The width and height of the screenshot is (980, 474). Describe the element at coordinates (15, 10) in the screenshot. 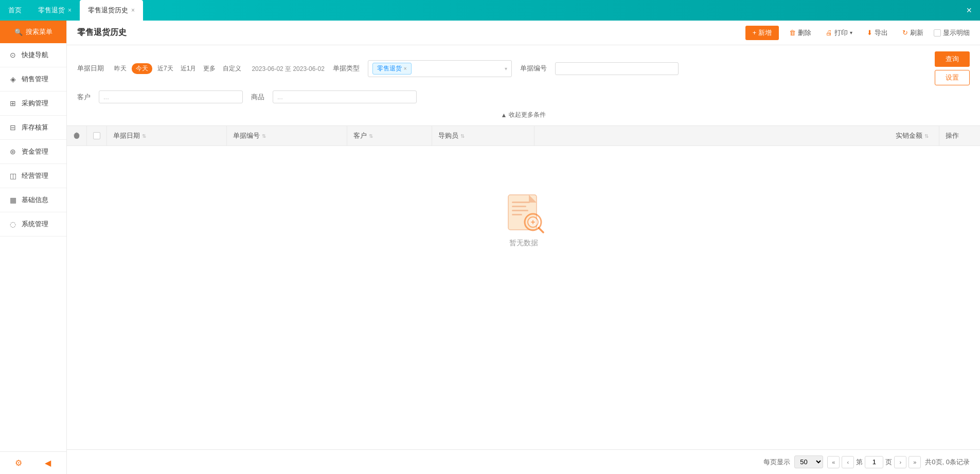

I see `tab-home: 首页` at that location.